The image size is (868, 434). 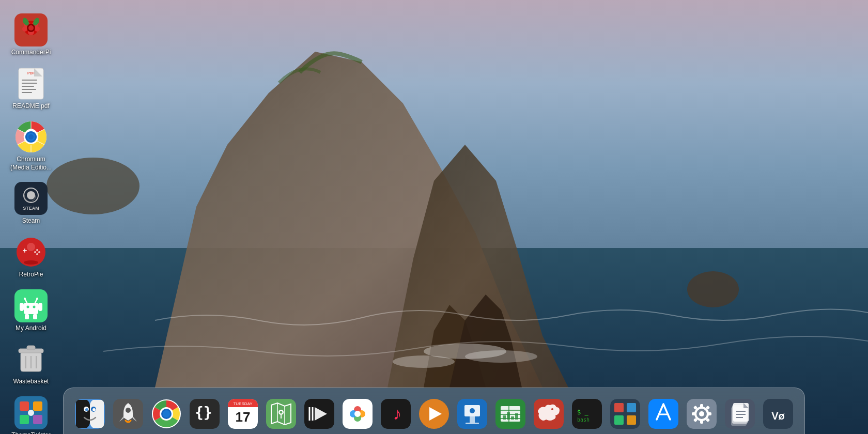 I want to click on finalcut-icon, so click(x=319, y=414).